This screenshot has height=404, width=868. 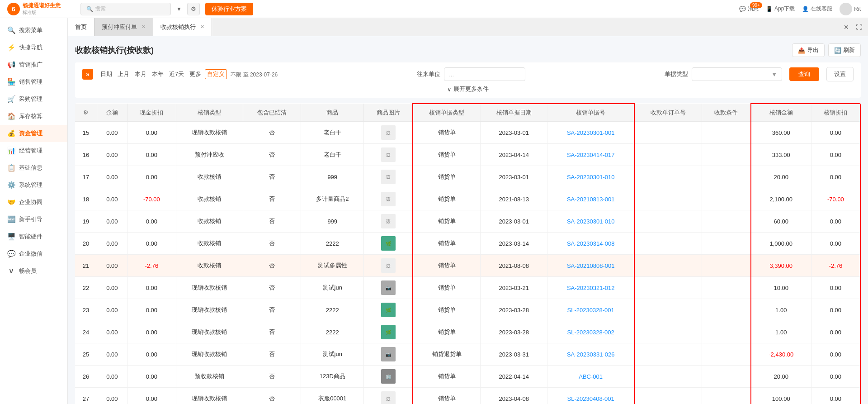 What do you see at coordinates (389, 396) in the screenshot?
I see `cell-product-img: 🖼` at bounding box center [389, 396].